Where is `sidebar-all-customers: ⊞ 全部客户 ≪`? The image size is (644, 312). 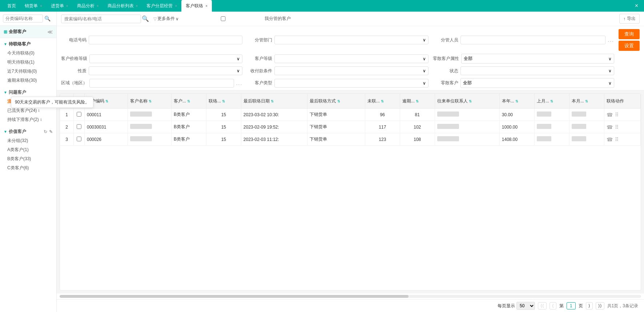
sidebar-all-customers: ⊞ 全部客户 ≪ is located at coordinates (28, 32).